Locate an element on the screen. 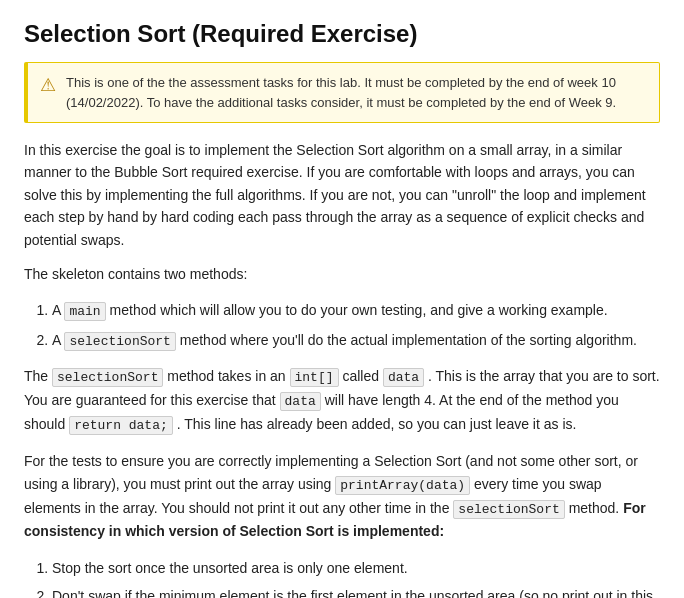 Image resolution: width=684 pixels, height=598 pixels. warning-box: ⚠ This is one of the the assessment task… is located at coordinates (342, 92).